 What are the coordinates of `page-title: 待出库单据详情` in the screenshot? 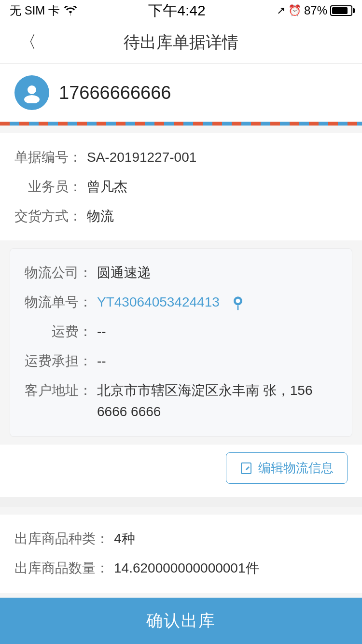 It's located at (181, 42).